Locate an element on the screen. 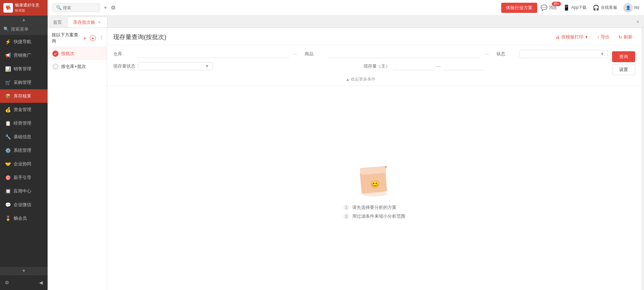  collapse-sidebar-icon: ◀ is located at coordinates (41, 283).